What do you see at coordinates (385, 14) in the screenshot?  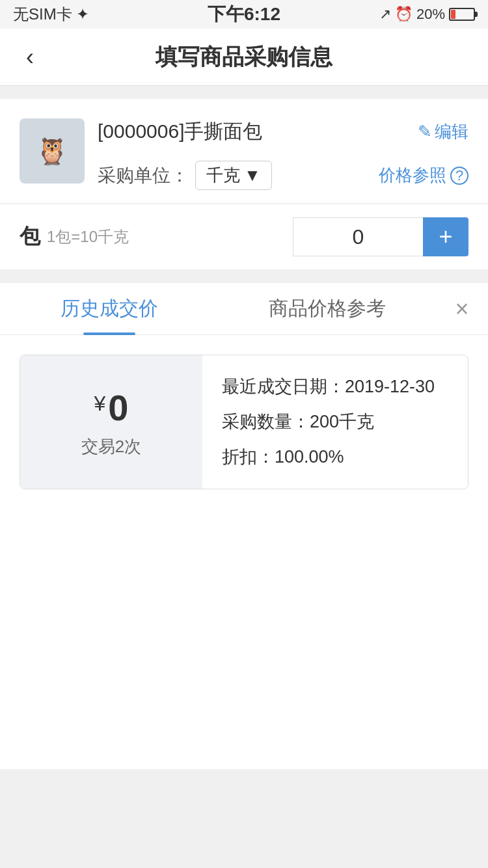 I see `location-icon: ↗` at bounding box center [385, 14].